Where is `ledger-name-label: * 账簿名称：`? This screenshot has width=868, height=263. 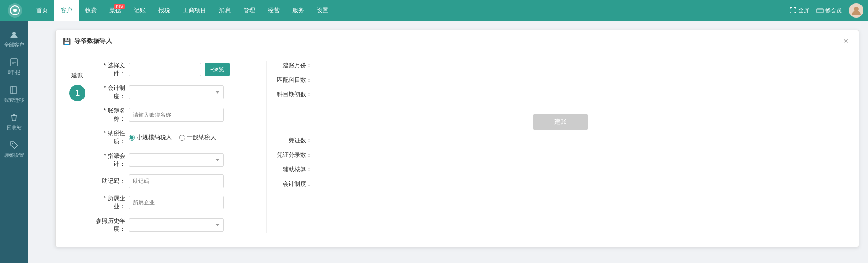
ledger-name-label: * 账簿名称： is located at coordinates (110, 115).